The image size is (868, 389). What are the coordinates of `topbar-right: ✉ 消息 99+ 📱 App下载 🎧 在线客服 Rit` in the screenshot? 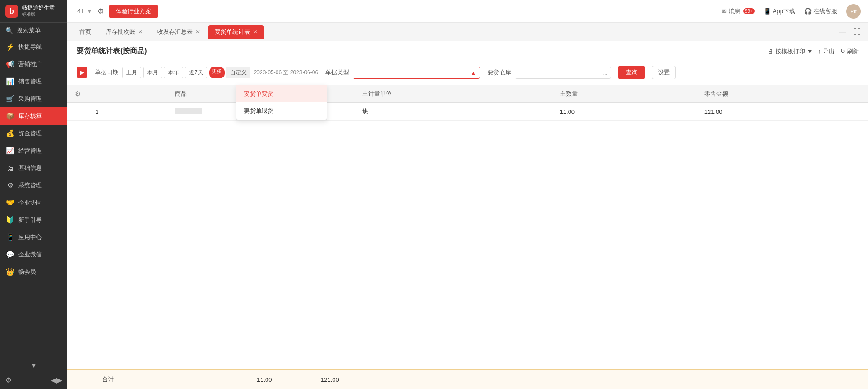 It's located at (791, 11).